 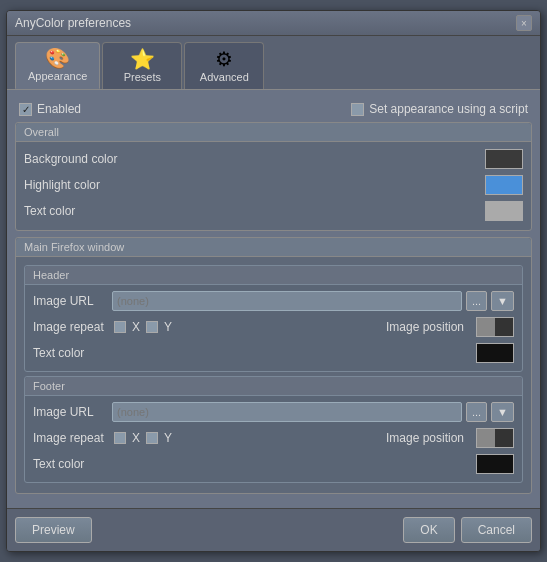 What do you see at coordinates (120, 438) in the screenshot?
I see `footer-repeat-x-checkbox` at bounding box center [120, 438].